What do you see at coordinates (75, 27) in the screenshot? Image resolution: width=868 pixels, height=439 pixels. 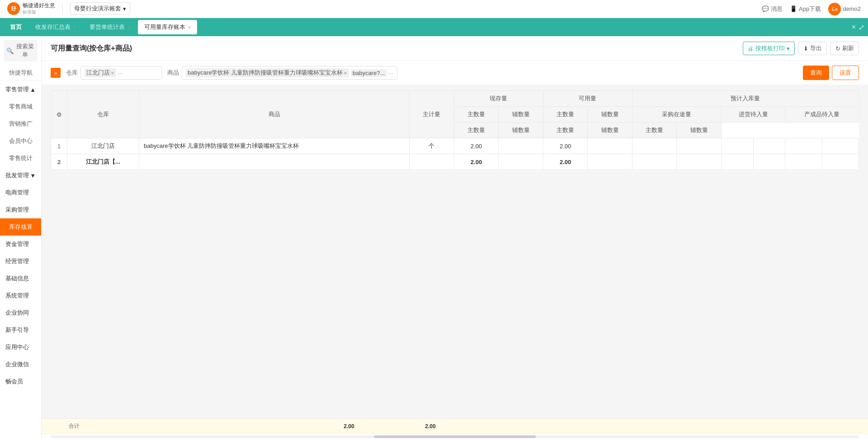 I see `close-tab-0: ×` at bounding box center [75, 27].